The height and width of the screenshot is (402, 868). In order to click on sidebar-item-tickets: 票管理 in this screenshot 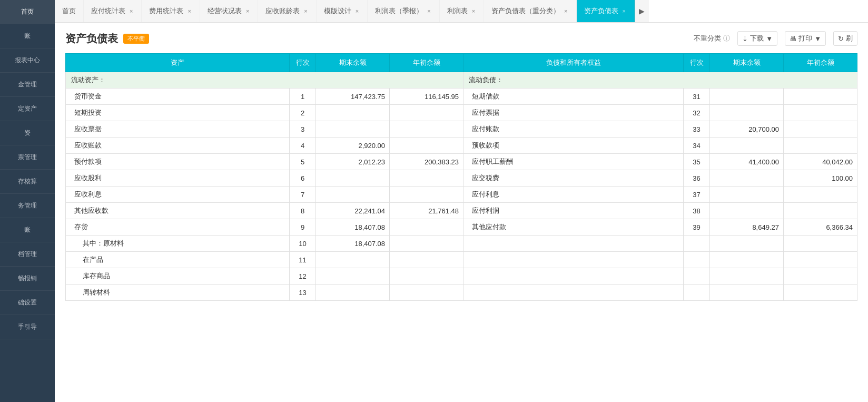, I will do `click(27, 158)`.